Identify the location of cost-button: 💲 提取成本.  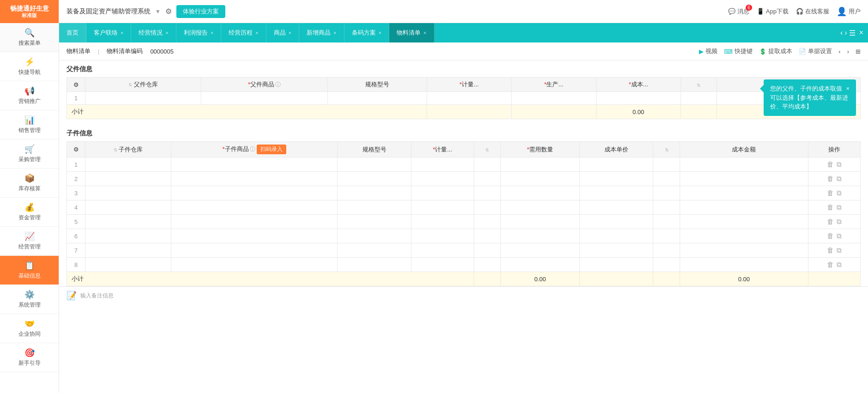
(776, 51).